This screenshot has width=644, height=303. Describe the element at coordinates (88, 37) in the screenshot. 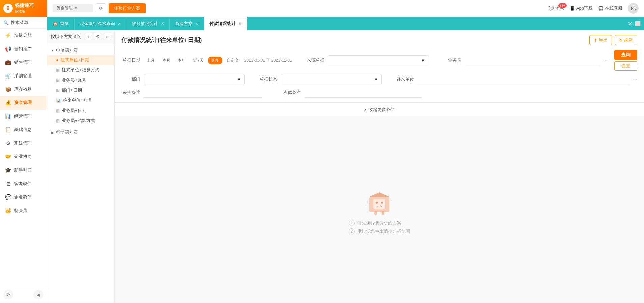

I see `panel-add-btn: +` at that location.